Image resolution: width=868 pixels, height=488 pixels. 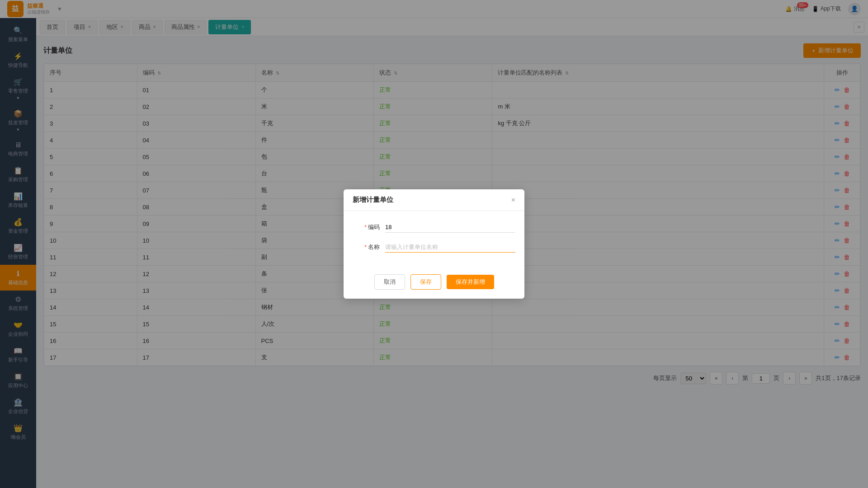 What do you see at coordinates (450, 247) in the screenshot?
I see `name-input` at bounding box center [450, 247].